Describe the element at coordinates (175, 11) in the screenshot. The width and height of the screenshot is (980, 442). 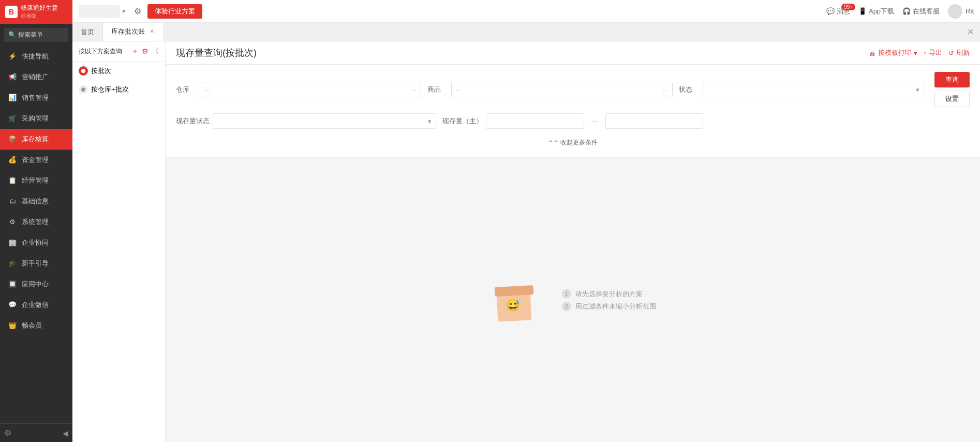
I see `industry-solution-button: 体验行业方案` at that location.